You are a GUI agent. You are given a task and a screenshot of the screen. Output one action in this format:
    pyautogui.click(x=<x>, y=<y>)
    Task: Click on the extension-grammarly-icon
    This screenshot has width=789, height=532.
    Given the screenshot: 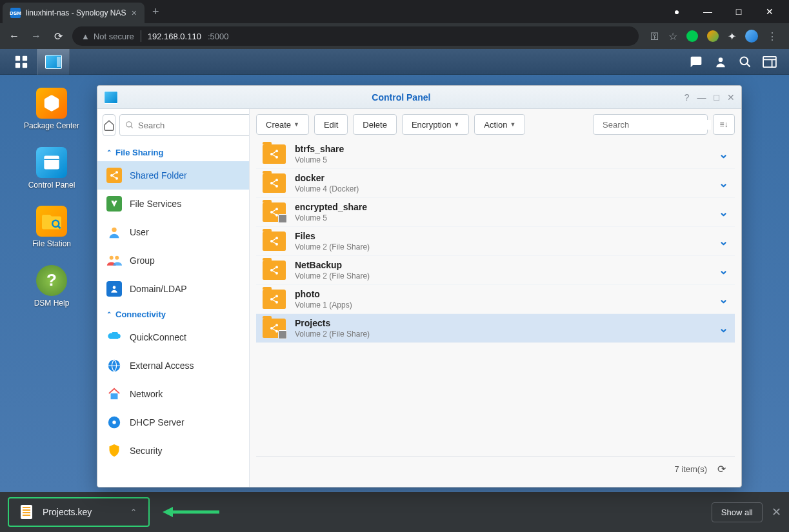 What is the action you would take?
    pyautogui.click(x=692, y=36)
    